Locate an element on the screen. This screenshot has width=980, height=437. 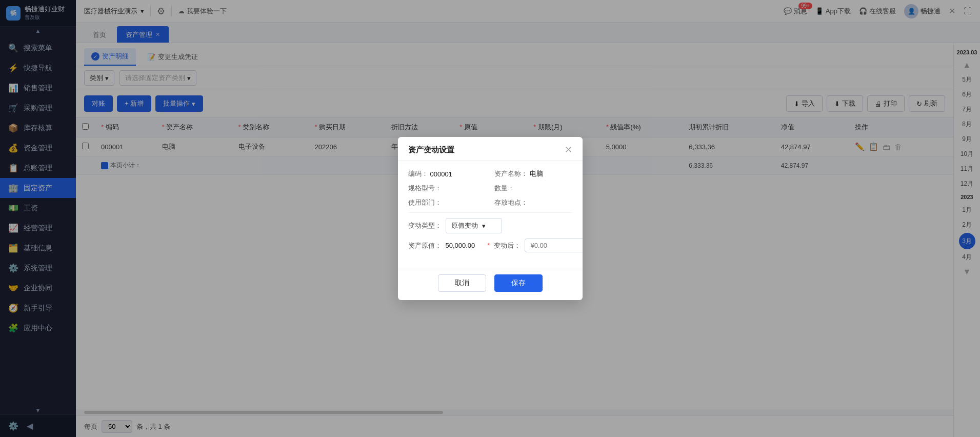
cancel-button: 取消 is located at coordinates (462, 283).